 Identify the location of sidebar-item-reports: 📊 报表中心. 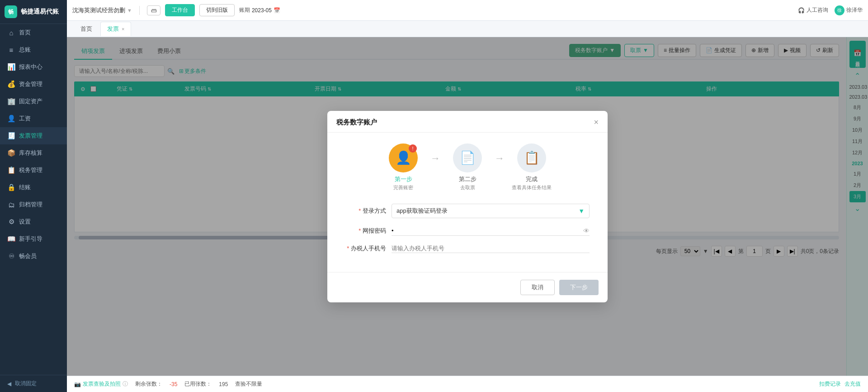
(33, 67).